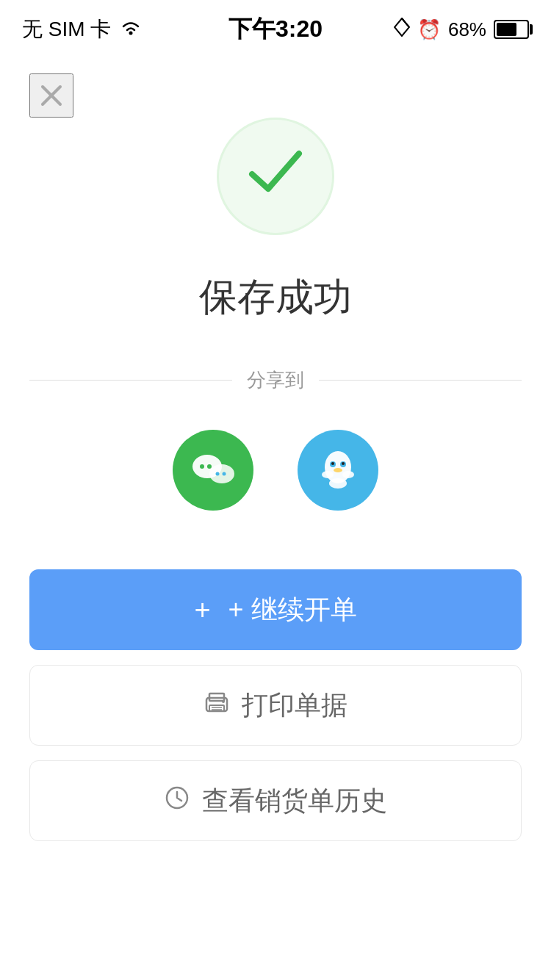 Image resolution: width=551 pixels, height=980 pixels. Describe the element at coordinates (276, 470) in the screenshot. I see `share-icons-container` at that location.